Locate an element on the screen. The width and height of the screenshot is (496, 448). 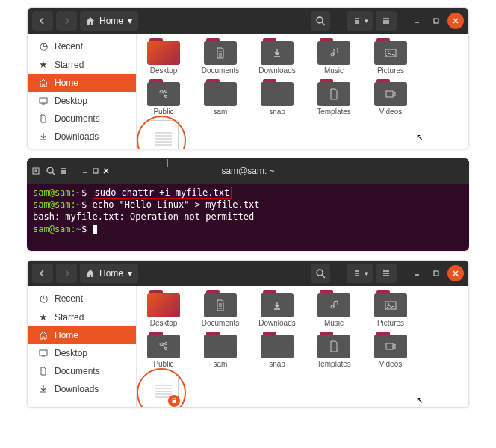
folder-label: Desktop is located at coordinates (164, 70).